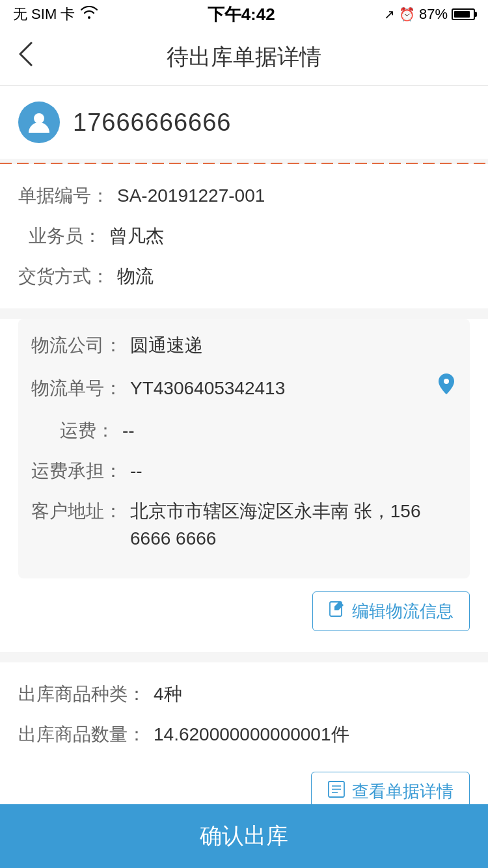 The image size is (488, 868). Describe the element at coordinates (77, 431) in the screenshot. I see `freight-label: 运费：` at that location.